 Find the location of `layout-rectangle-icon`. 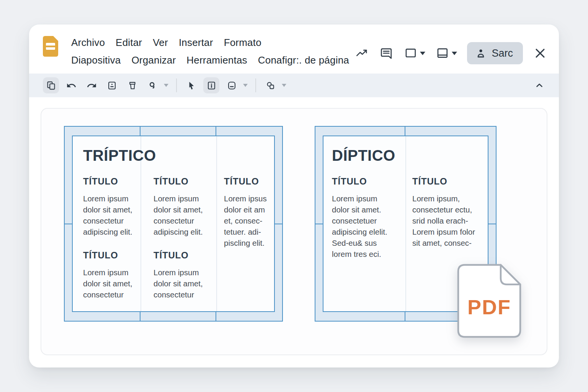

layout-rectangle-icon is located at coordinates (443, 53).